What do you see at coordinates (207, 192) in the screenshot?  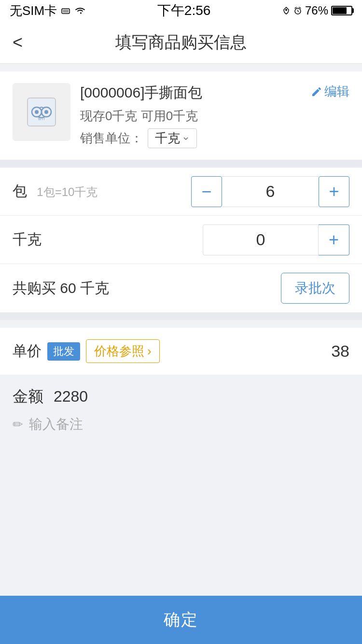 I see `package-minus-button: −` at bounding box center [207, 192].